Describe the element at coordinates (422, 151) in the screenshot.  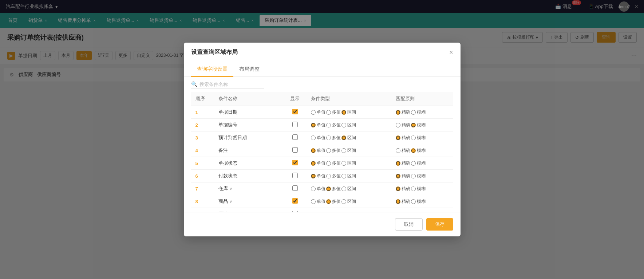
I see `row-4-match: 精确模糊` at that location.